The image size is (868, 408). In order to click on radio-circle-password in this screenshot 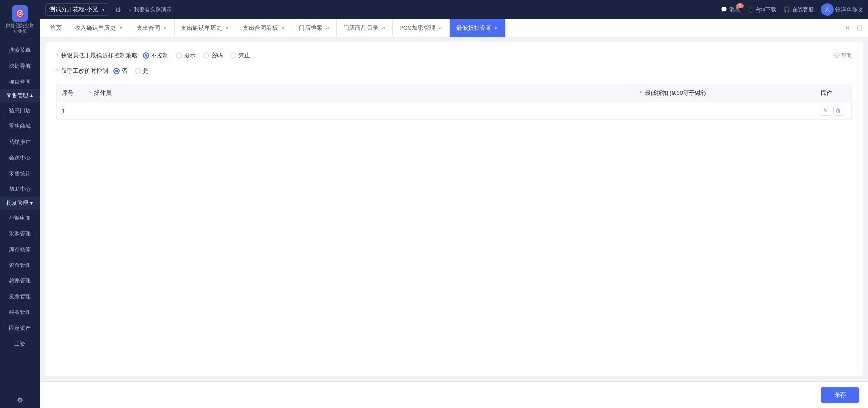, I will do `click(206, 56)`.